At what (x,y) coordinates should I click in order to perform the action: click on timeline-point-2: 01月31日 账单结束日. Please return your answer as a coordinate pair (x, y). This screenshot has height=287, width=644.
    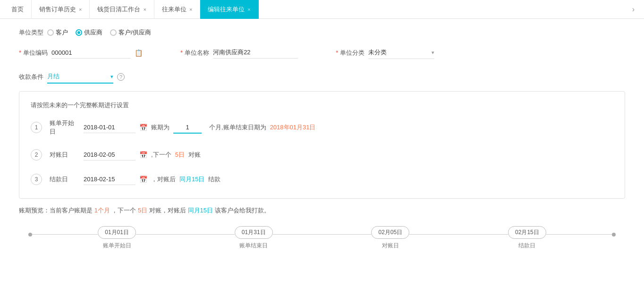
    Looking at the image, I should click on (254, 238).